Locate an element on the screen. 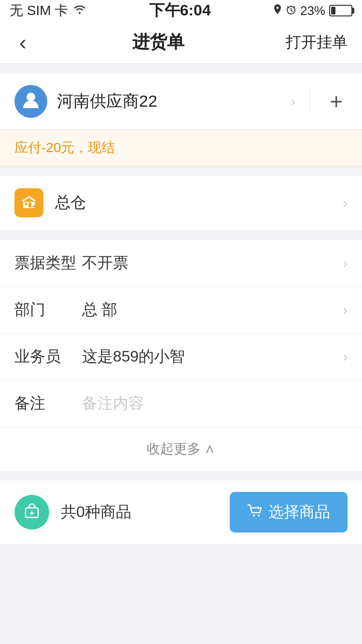 This screenshot has height=644, width=362. warehouse-row: 总仓 › is located at coordinates (181, 203).